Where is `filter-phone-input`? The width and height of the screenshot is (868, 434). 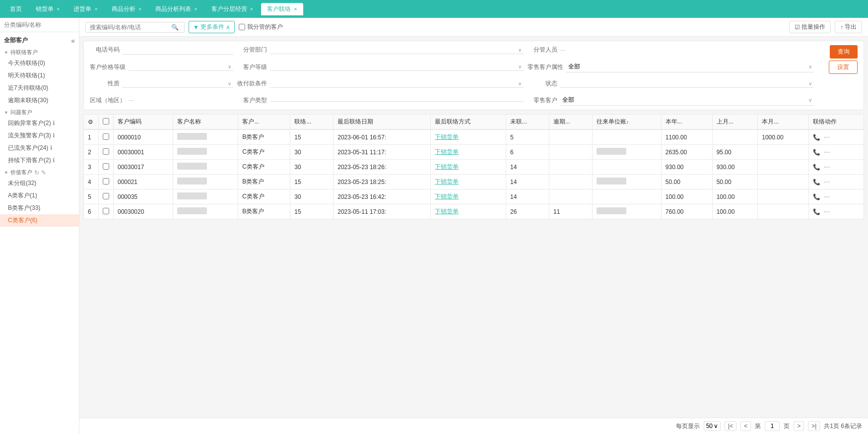 filter-phone-input is located at coordinates (178, 50).